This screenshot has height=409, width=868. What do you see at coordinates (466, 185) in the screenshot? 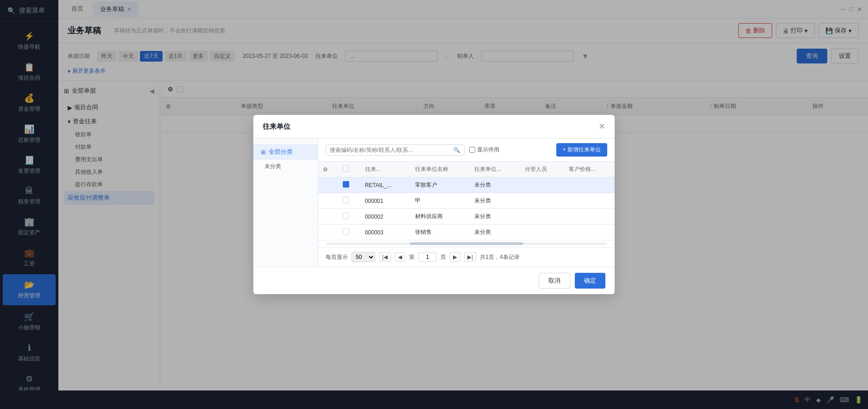
I see `dialog-table-row: RETAIL_... 零散客户 未分类` at bounding box center [466, 185].